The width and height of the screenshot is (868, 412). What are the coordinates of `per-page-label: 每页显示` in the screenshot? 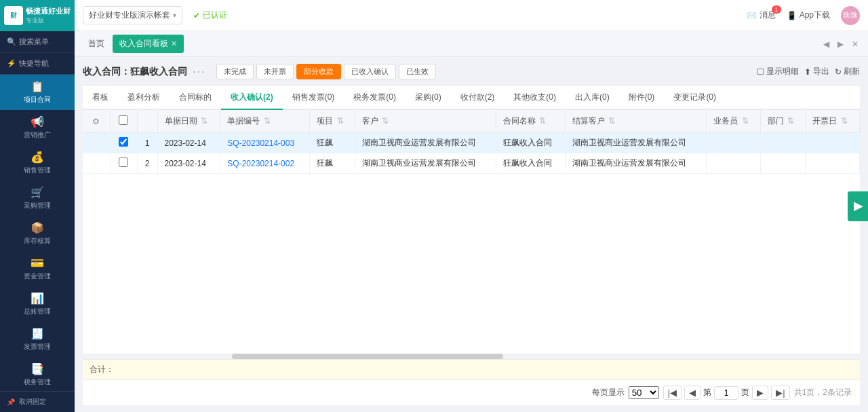 It's located at (608, 392).